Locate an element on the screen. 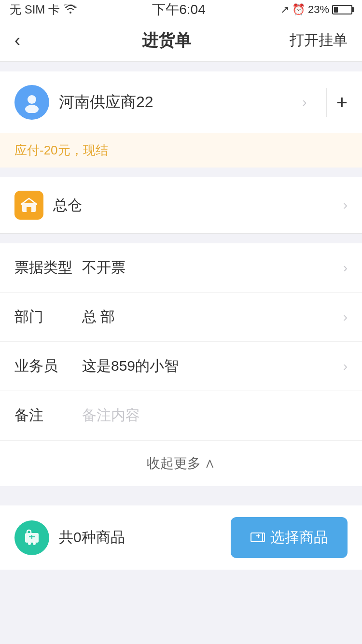 The width and height of the screenshot is (362, 644). supplier-section: 河南供应商22 › + 应付-20元，现结 is located at coordinates (181, 120).